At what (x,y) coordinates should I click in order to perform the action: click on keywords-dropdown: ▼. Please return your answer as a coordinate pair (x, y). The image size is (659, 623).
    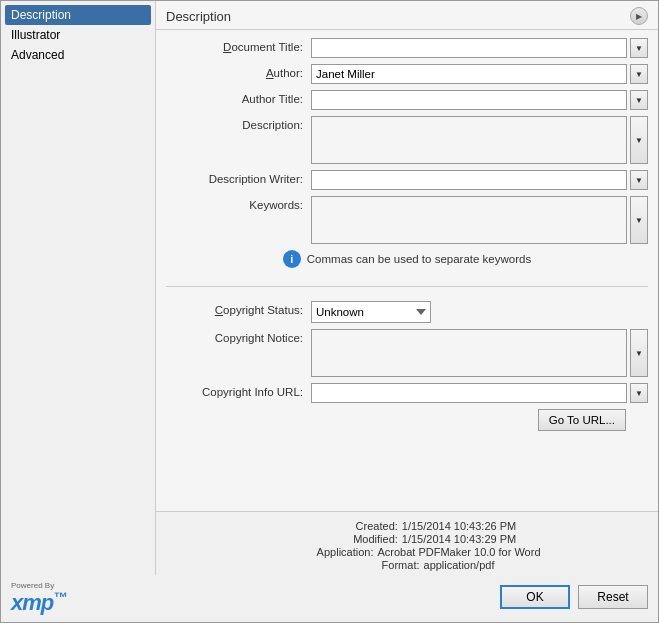
    Looking at the image, I should click on (639, 220).